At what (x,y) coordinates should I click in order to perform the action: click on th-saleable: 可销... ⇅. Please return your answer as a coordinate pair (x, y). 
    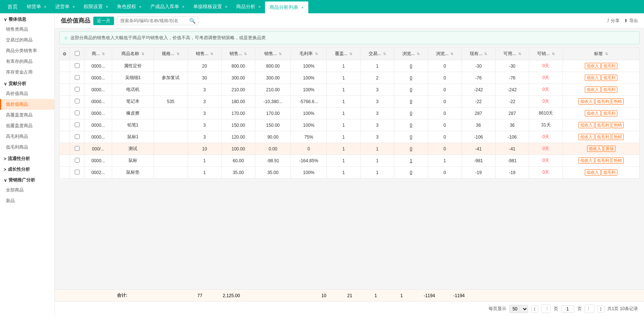
    Looking at the image, I should click on (546, 54).